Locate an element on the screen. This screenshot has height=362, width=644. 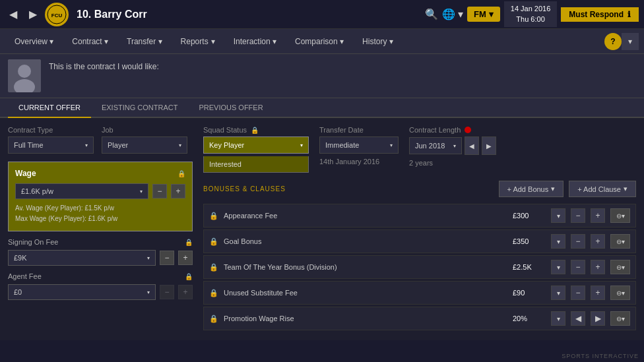
agent-fee-group: Agent Fee 🔒 £0▾ − + is located at coordinates (100, 286).